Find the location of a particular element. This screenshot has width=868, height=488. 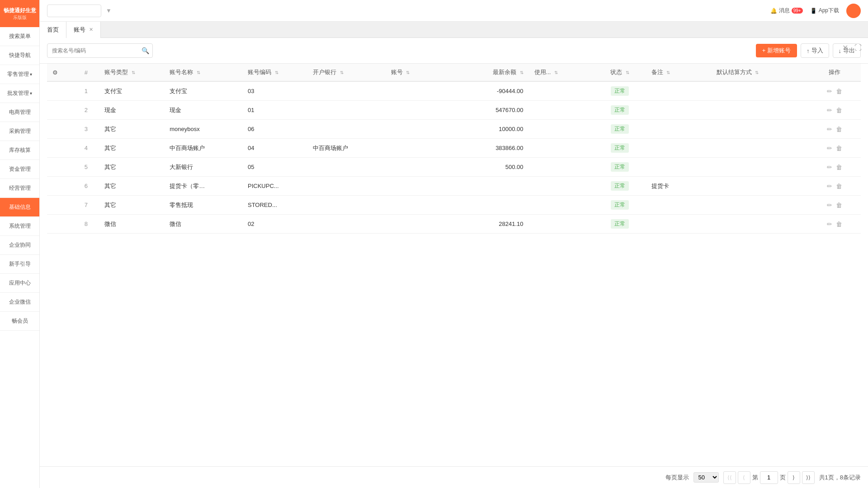

maximize-window-button: ⛶ is located at coordinates (858, 48).